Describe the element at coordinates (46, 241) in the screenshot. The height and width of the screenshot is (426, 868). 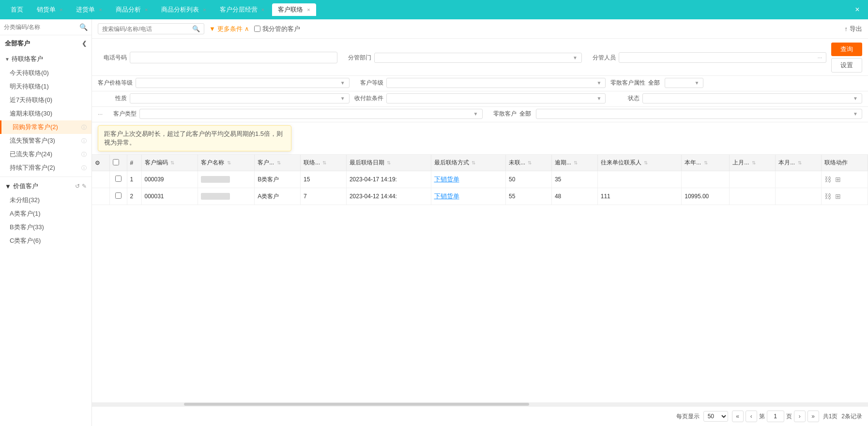
I see `sidebar-item-c-class: C类客户(6)` at that location.